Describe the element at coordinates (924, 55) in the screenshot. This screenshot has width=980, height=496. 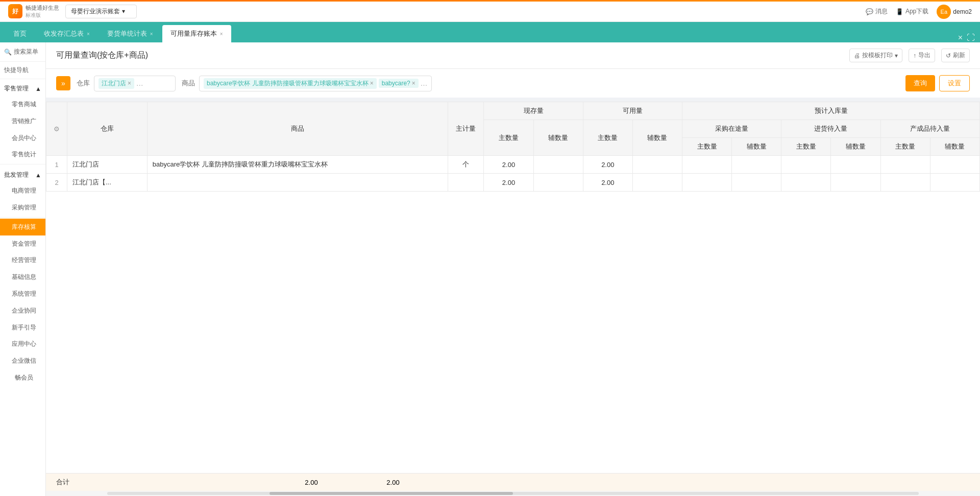
I see `export-label: 导出` at that location.